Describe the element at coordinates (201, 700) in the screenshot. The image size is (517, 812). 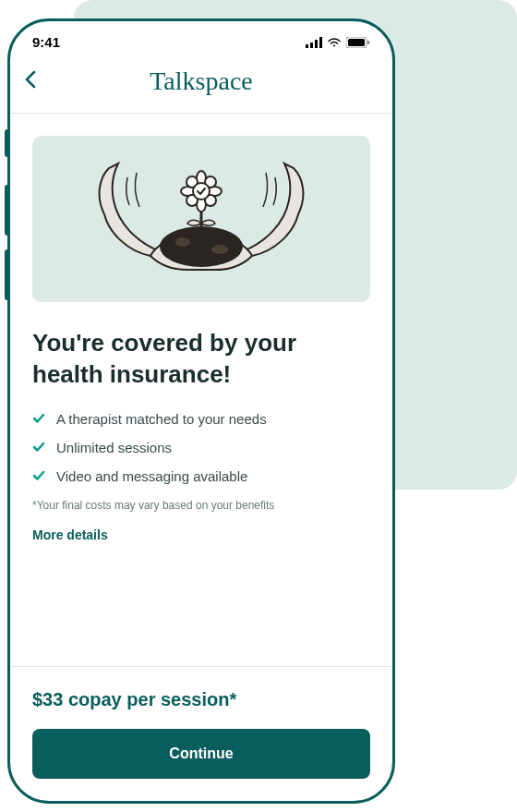
I see `copay-text: $33 copay per session*` at that location.